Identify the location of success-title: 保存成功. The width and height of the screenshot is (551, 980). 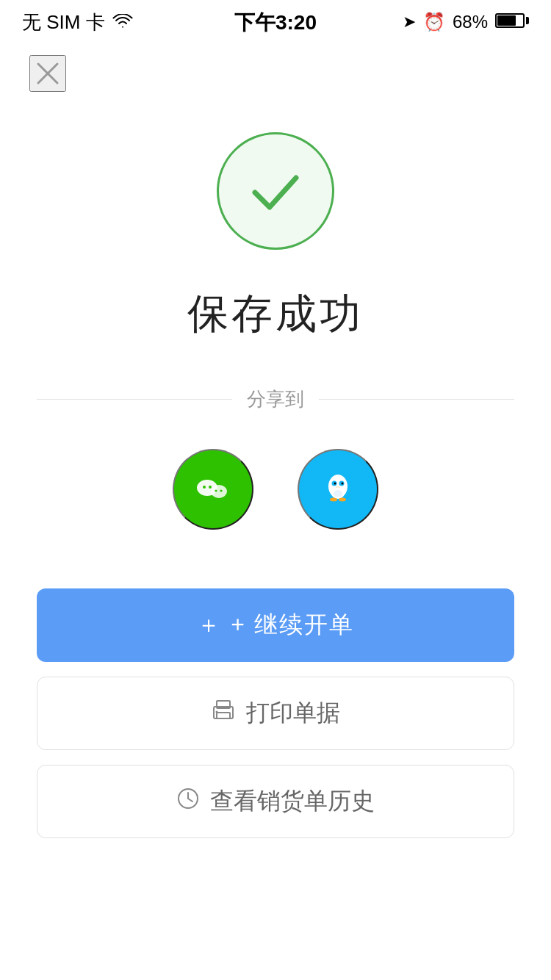
(276, 314).